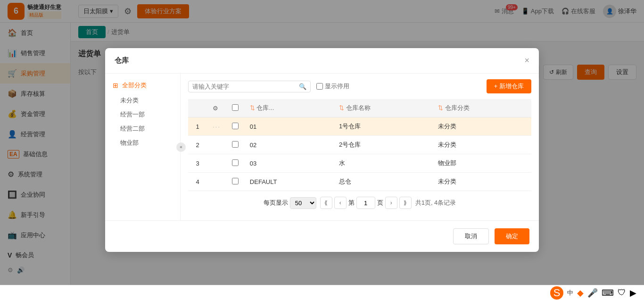 This screenshot has height=300, width=644. I want to click on category-label-dept1: 经营一部, so click(132, 115).